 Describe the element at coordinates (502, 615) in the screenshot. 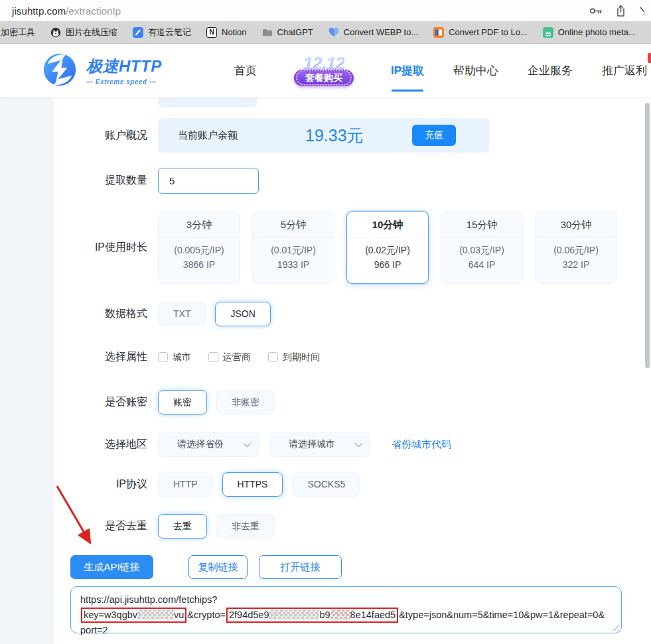

I see `api-url-tail: &type=json&num=5&time=10&pw=1&repeat=0&` at that location.